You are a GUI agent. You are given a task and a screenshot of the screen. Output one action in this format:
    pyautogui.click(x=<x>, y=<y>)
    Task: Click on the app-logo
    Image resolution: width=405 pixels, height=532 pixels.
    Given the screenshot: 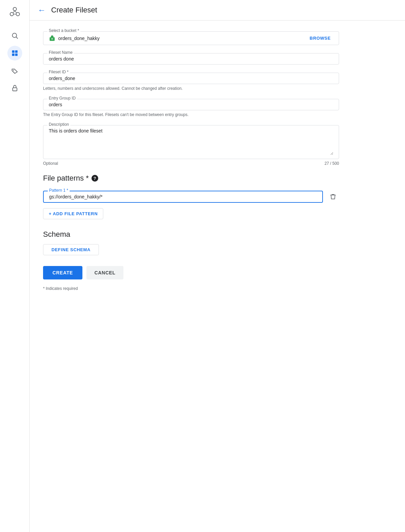 What is the action you would take?
    pyautogui.click(x=15, y=12)
    